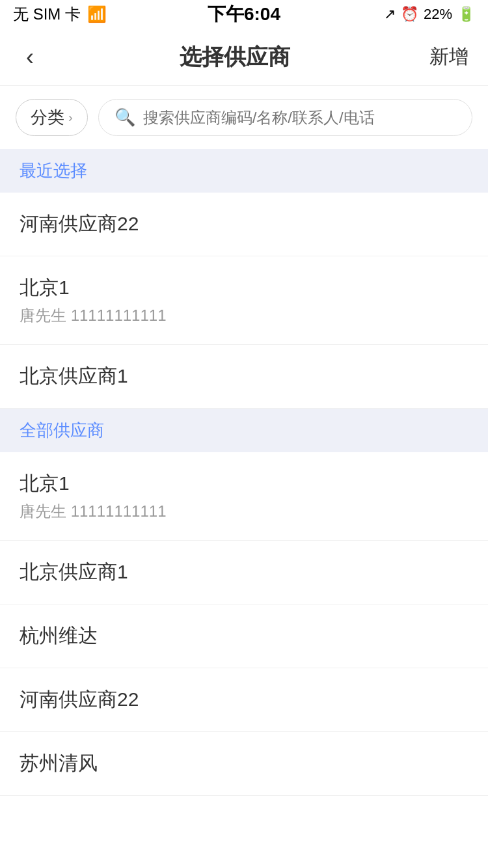  What do you see at coordinates (60, 14) in the screenshot?
I see `status-left: 无 SIM 卡 📶` at bounding box center [60, 14].